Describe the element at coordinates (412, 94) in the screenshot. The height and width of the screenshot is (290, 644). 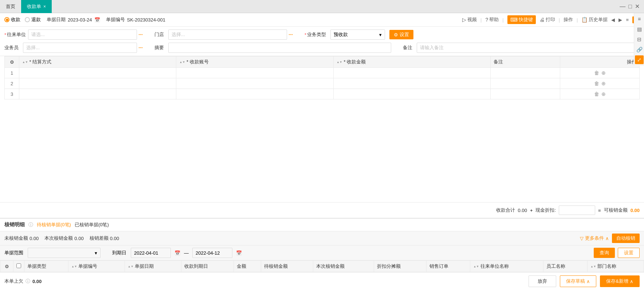
I see `row-3-amount` at that location.